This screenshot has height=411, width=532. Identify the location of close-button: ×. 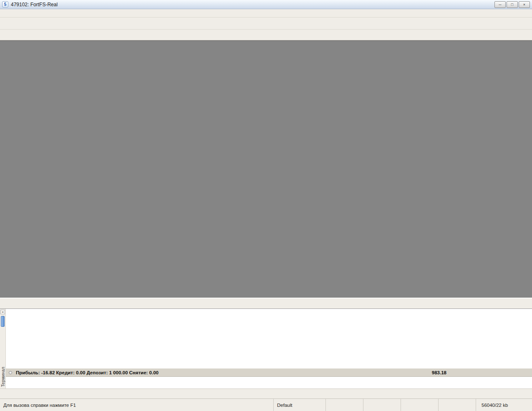
(524, 5).